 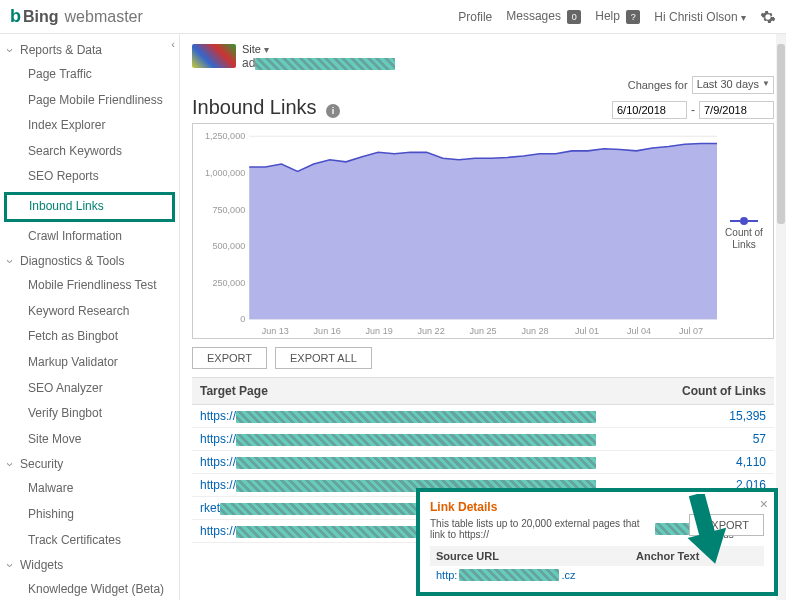 I want to click on nav-group: Security, so click(x=90, y=464).